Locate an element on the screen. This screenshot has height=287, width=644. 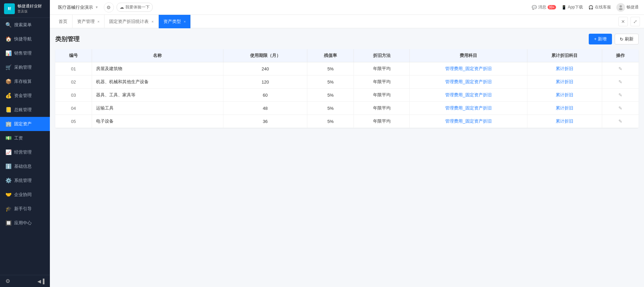
header-right: 💬 消息 99+ 📱 App下载 🎧 在线客服 畅捷通 is located at coordinates (585, 7).